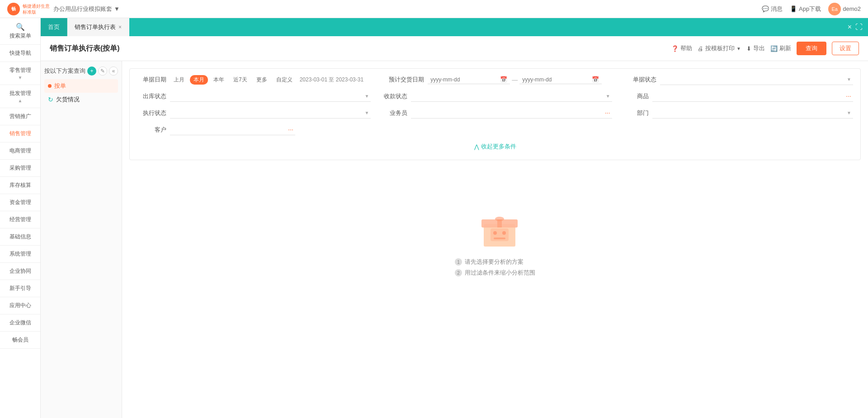 This screenshot has height=418, width=868. I want to click on sidebar-item-ecommerce: 电商管理, so click(20, 151).